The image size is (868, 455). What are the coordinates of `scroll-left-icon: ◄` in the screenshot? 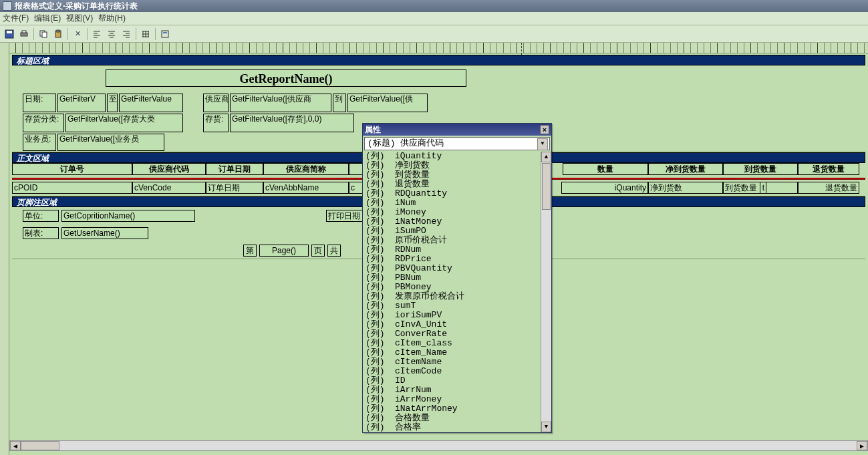 It's located at (15, 446).